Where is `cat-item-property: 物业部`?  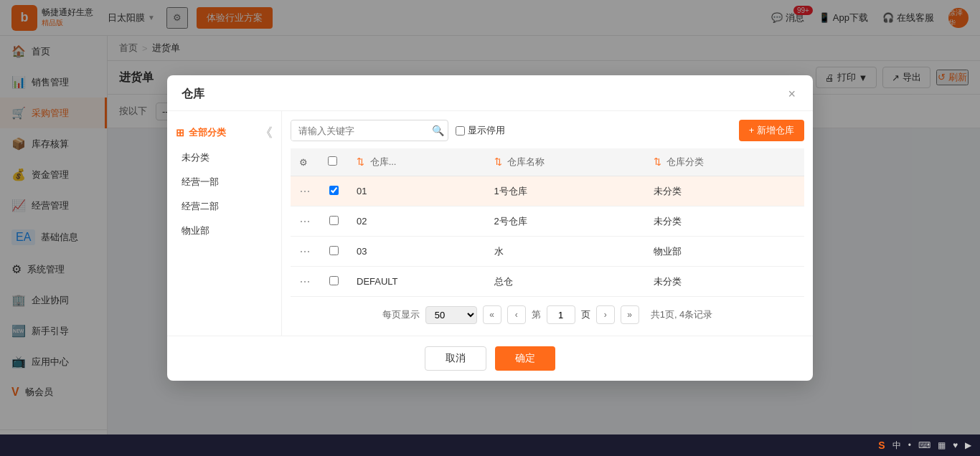 cat-item-property: 物业部 is located at coordinates (224, 231).